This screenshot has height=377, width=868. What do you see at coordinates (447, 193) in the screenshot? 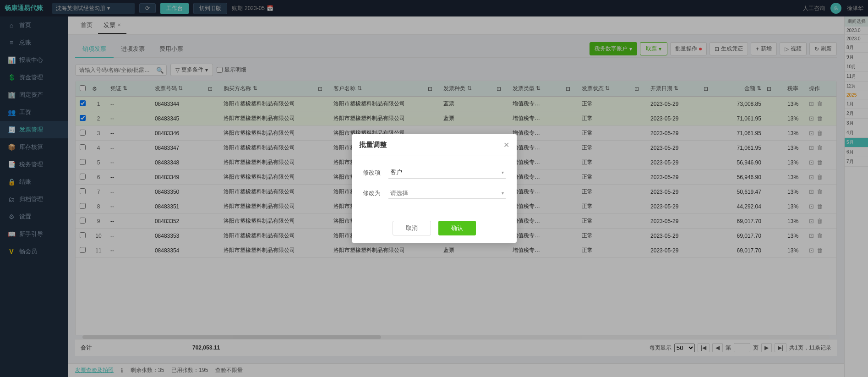
I see `modify-to-select: ▾` at bounding box center [447, 193].